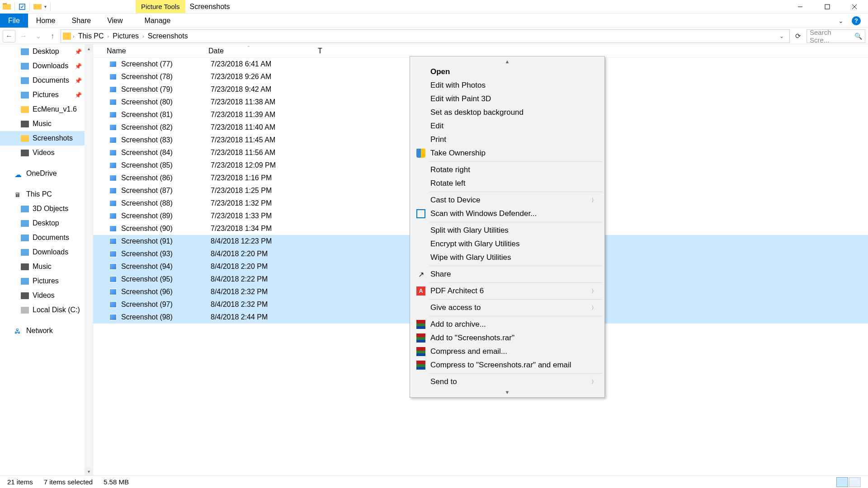  I want to click on nav-item-downloads: Downloads📌, so click(46, 66).